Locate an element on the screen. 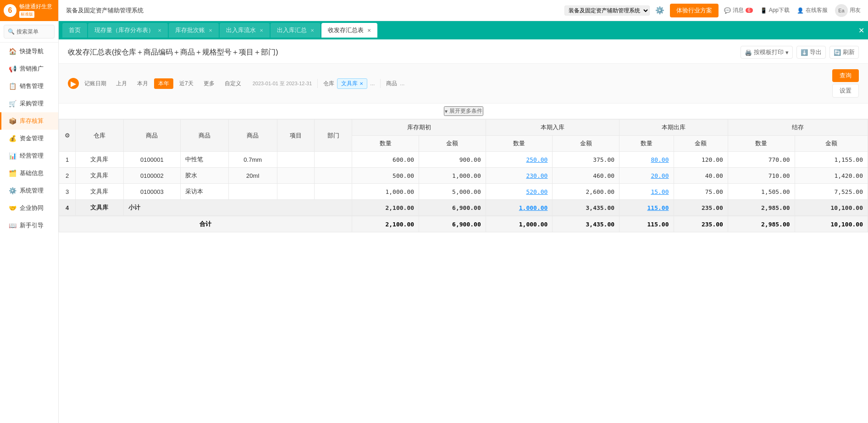  date-pill-this-month: 本月 is located at coordinates (143, 83).